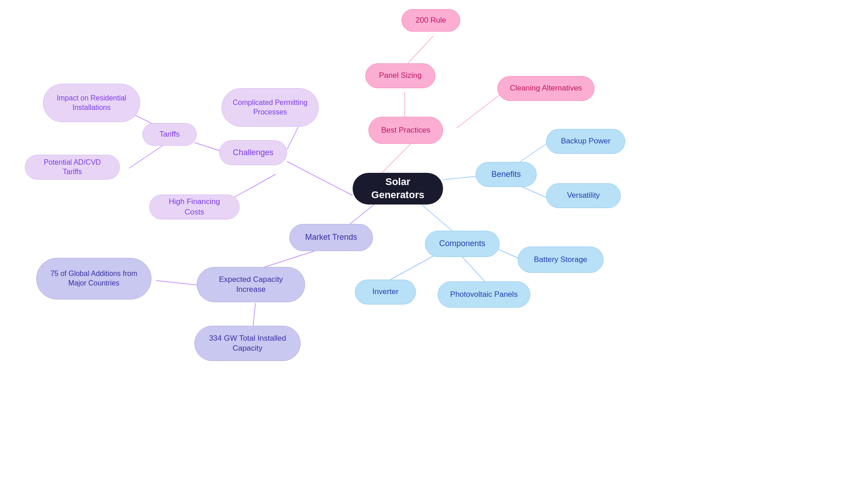  I want to click on center-node: Solar Generators, so click(398, 189).